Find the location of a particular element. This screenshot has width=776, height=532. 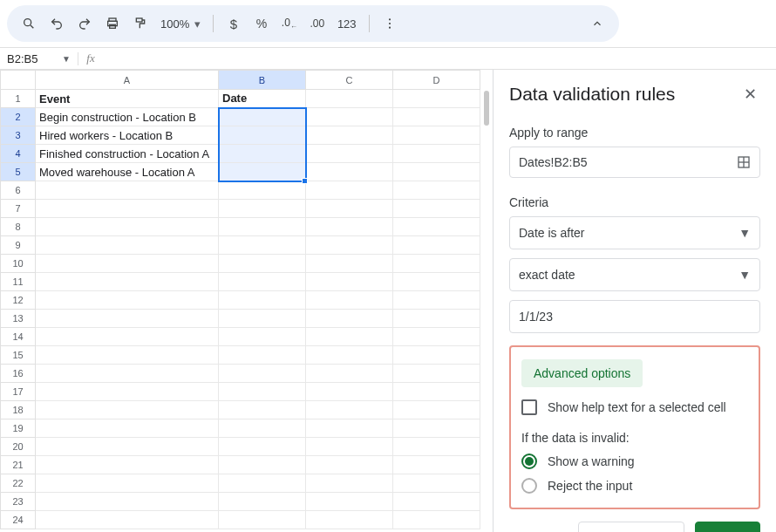

cell-A20 is located at coordinates (127, 447).